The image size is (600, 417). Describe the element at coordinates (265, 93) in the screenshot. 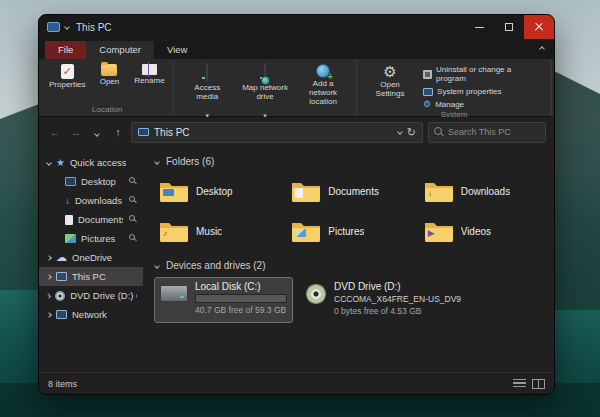

I see `map-network-drive-button: Map network drive` at that location.